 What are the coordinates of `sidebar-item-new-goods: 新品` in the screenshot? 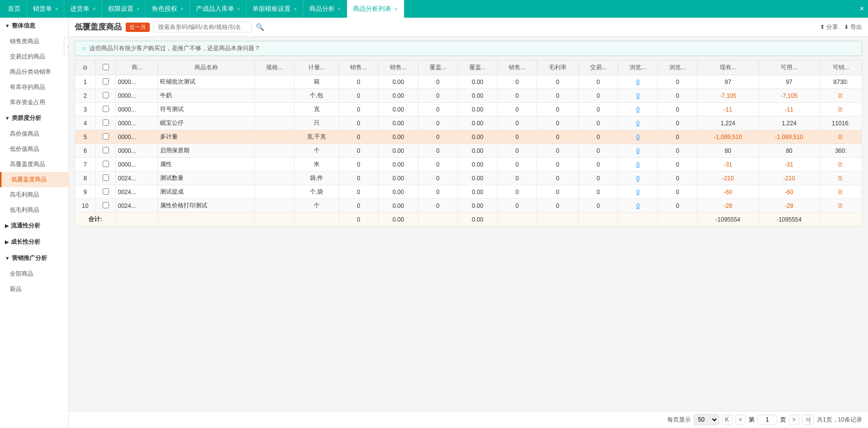 It's located at (34, 289).